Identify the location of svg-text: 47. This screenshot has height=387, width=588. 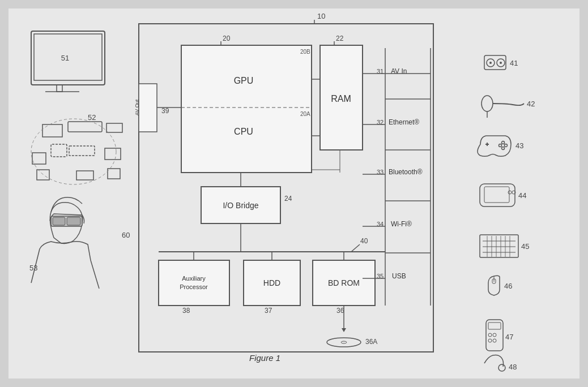
(509, 337).